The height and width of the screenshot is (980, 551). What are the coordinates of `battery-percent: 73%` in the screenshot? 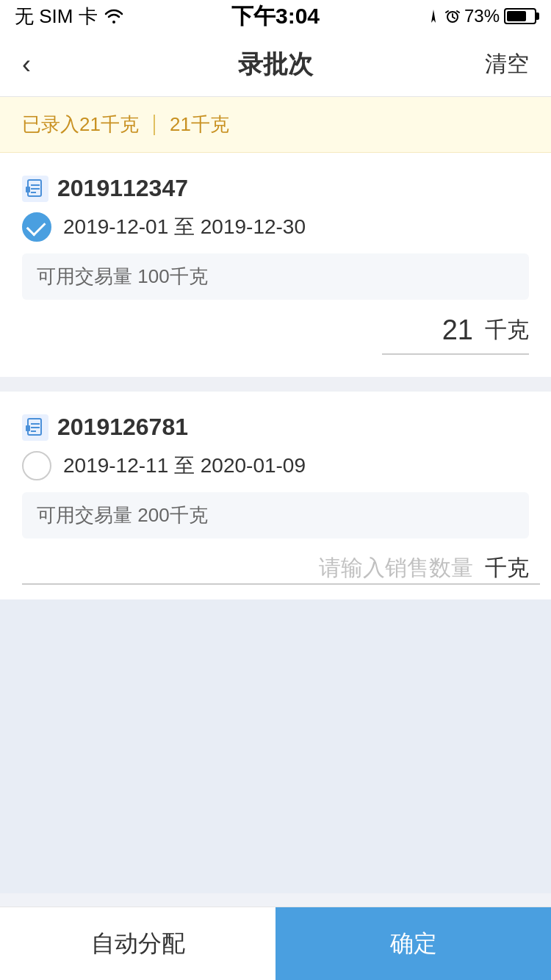 It's located at (482, 16).